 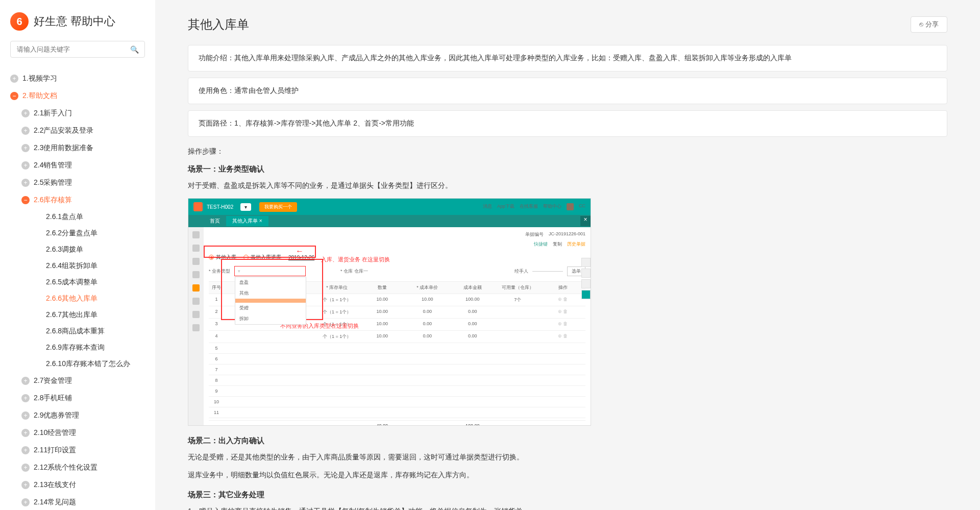 What do you see at coordinates (55, 433) in the screenshot?
I see `nav-label: 2.10经营管理` at bounding box center [55, 433].